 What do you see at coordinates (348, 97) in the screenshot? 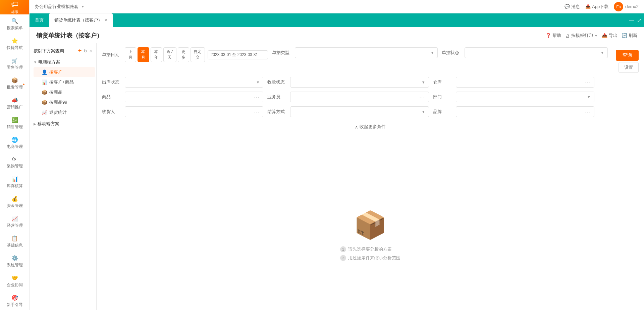
I see `filter-salesman: 业务员 ···` at bounding box center [348, 97].